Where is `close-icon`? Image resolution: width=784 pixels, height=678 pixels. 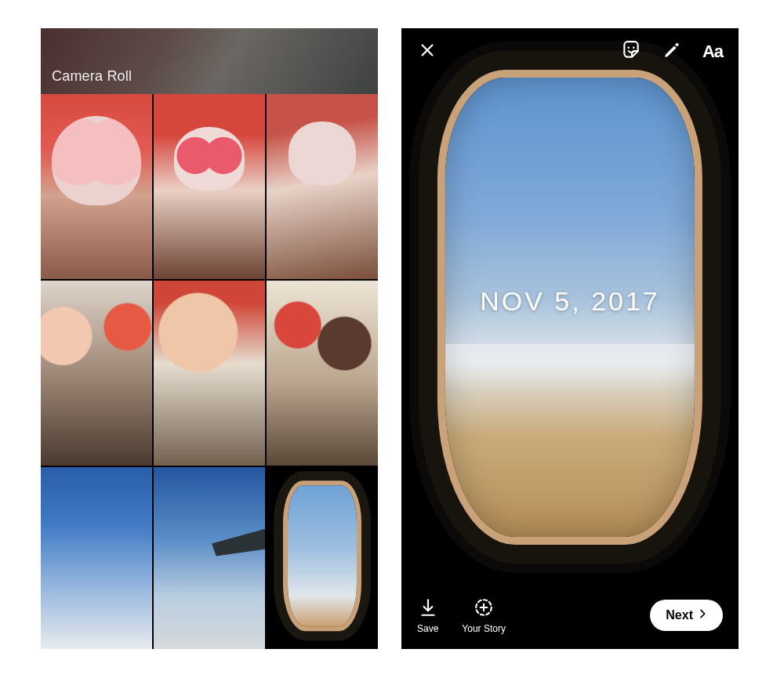 close-icon is located at coordinates (427, 52).